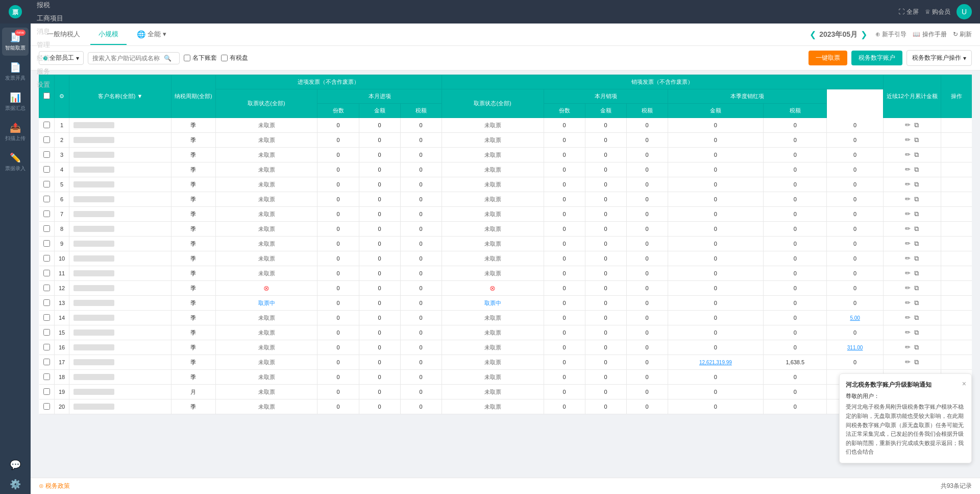 The height and width of the screenshot is (494, 980). What do you see at coordinates (15, 465) in the screenshot?
I see `sidebar-item-message: 💬` at bounding box center [15, 465].